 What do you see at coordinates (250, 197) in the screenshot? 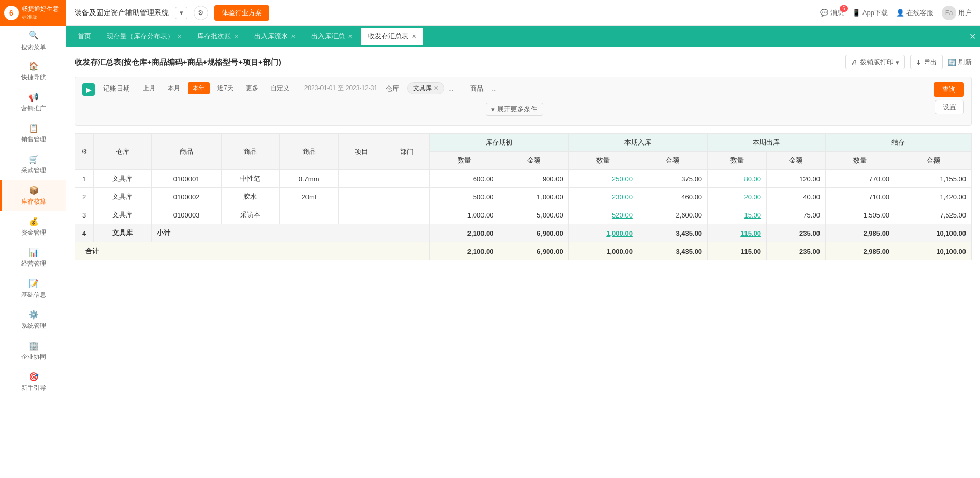
I see `row-name: 胶水` at bounding box center [250, 197].